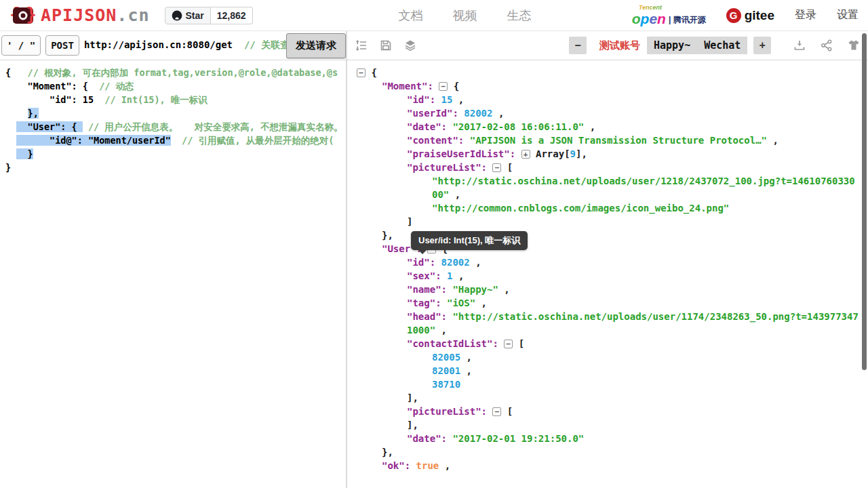  I want to click on tencent-open-logo: Tencent open | 腾讯开源, so click(669, 16).